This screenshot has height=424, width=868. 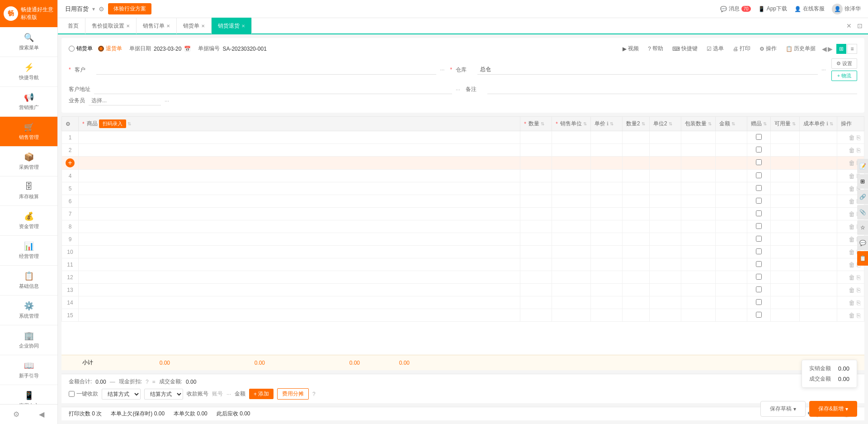 I want to click on tab-sale-delivery: 销货单 ✕, so click(x=194, y=26).